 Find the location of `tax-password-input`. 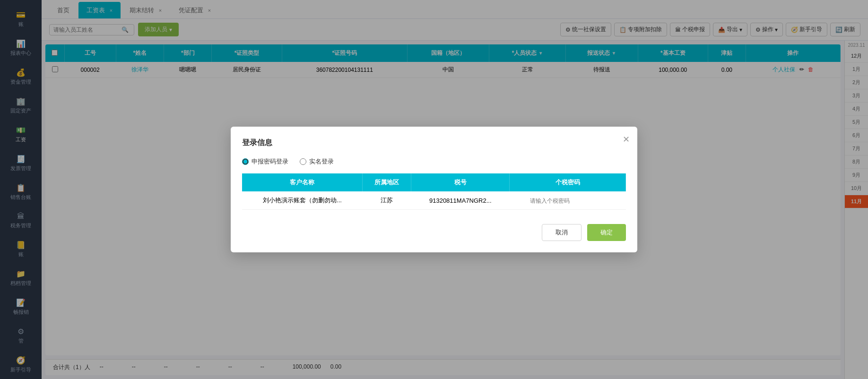

tax-password-input is located at coordinates (568, 201).